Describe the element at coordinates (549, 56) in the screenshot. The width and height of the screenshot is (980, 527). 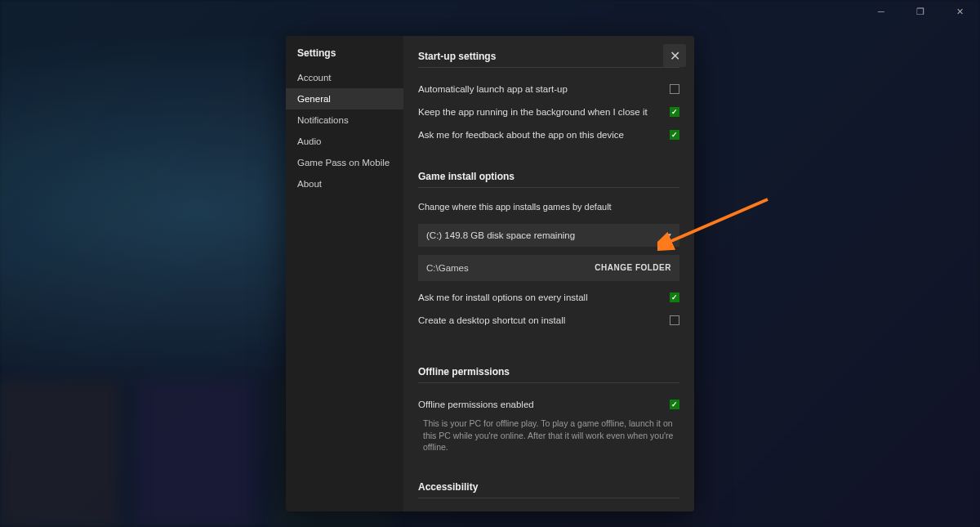
I see `section-heading-startup: Start-up settings` at that location.